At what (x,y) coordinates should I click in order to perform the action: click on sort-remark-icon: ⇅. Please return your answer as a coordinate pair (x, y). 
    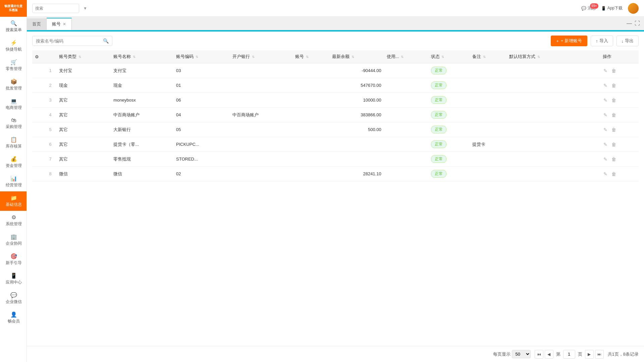
    Looking at the image, I should click on (484, 57).